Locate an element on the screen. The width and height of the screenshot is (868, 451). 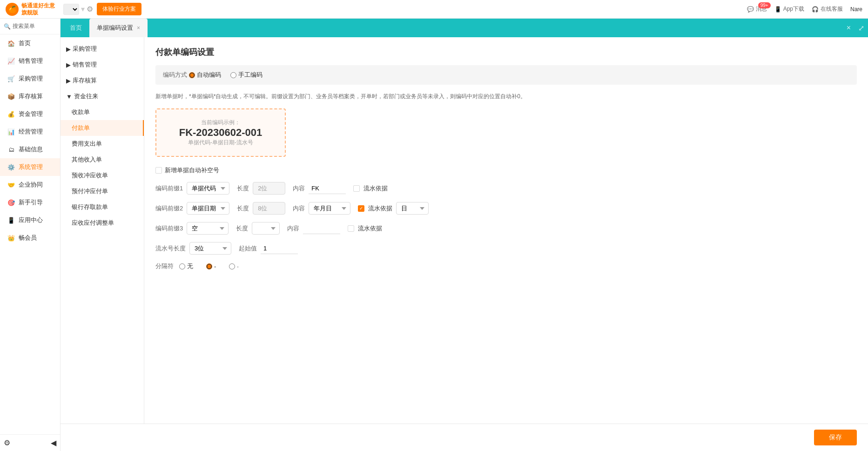
auto-radio-label: 自动编码 is located at coordinates (205, 75).